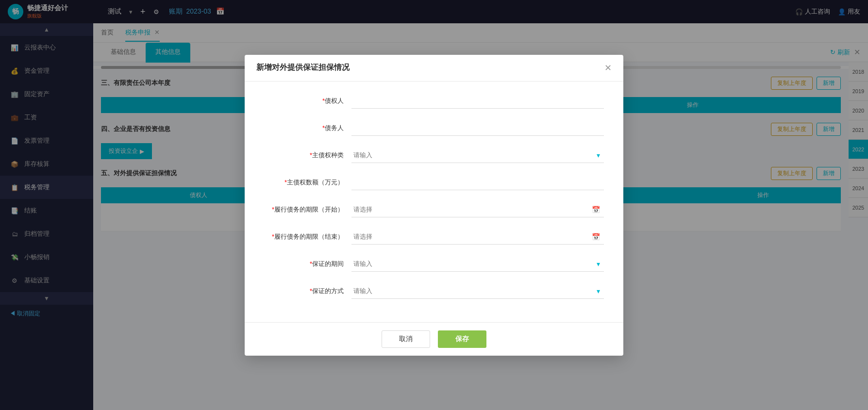 This screenshot has width=868, height=410. I want to click on label-debt-amount: *主债权数额（万元）, so click(308, 182).